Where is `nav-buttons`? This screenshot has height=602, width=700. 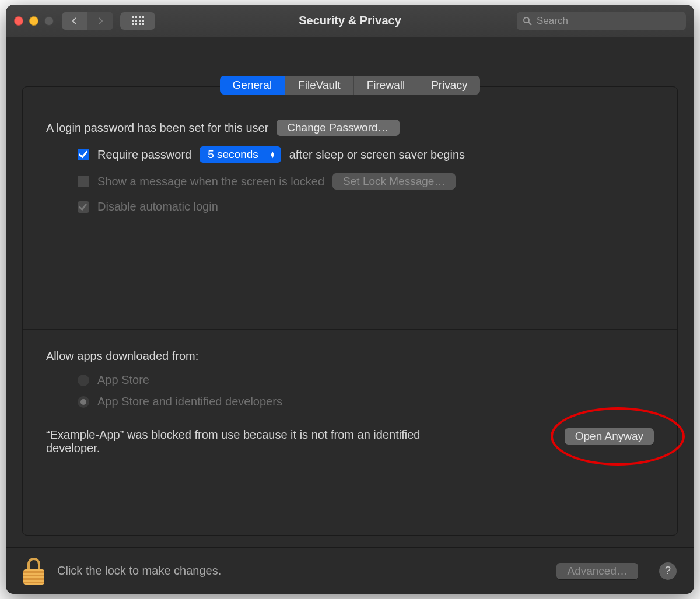 nav-buttons is located at coordinates (88, 21).